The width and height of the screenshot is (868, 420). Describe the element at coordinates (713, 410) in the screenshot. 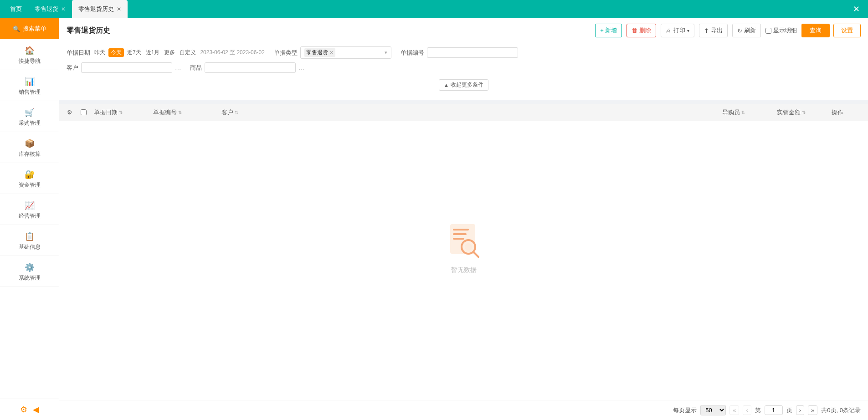

I see `page-size-select: 20 50 100` at that location.